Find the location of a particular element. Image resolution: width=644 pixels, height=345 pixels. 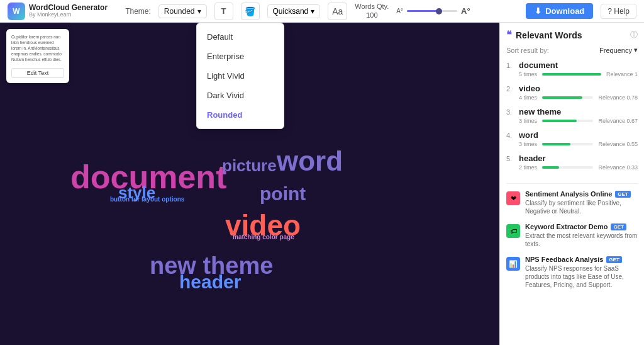

dropdown-item-rounded: Rounded is located at coordinates (240, 115).